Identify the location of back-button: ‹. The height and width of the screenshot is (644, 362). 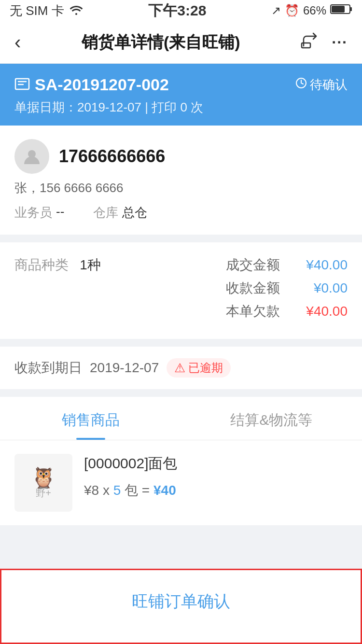
(17, 42).